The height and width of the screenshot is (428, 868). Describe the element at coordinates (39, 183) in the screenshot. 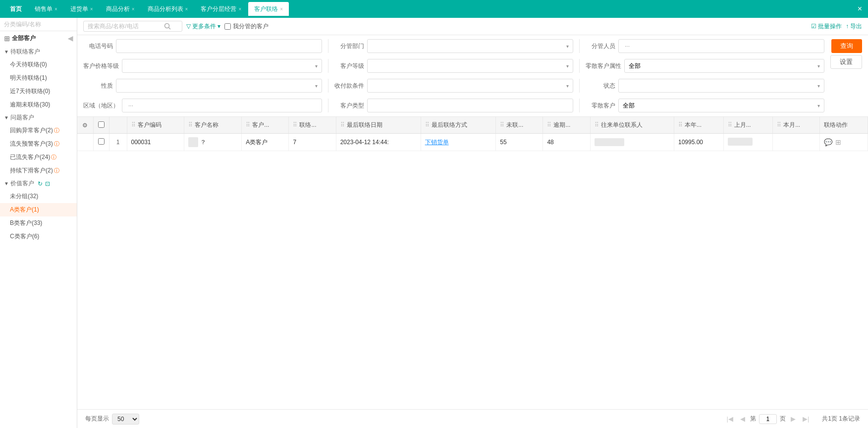

I see `sidebar-section-value: ▼ 价值客户 ↻ ⊡` at that location.